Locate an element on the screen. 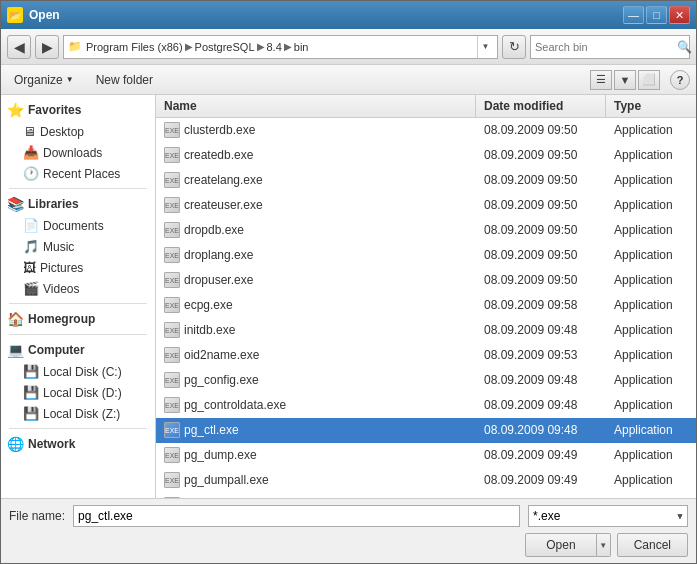 The width and height of the screenshot is (697, 564). table-row: EXEpg_controldata.exe08.09.2009 09:48App… is located at coordinates (426, 406).